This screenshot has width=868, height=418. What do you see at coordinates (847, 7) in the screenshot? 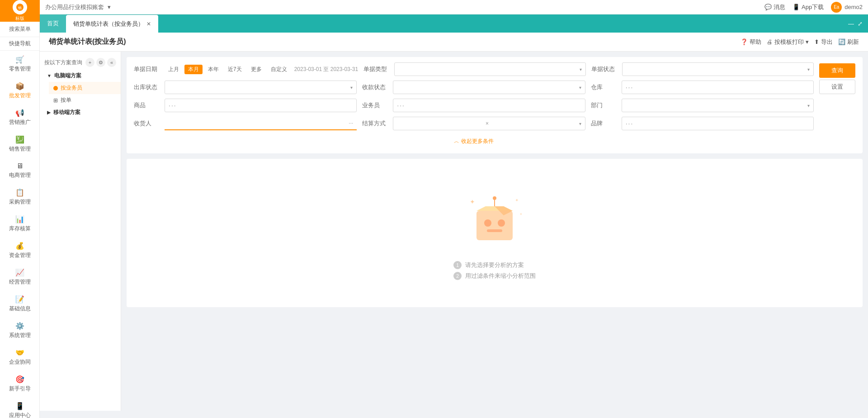
I see `user-info: Ea demo2` at bounding box center [847, 7].